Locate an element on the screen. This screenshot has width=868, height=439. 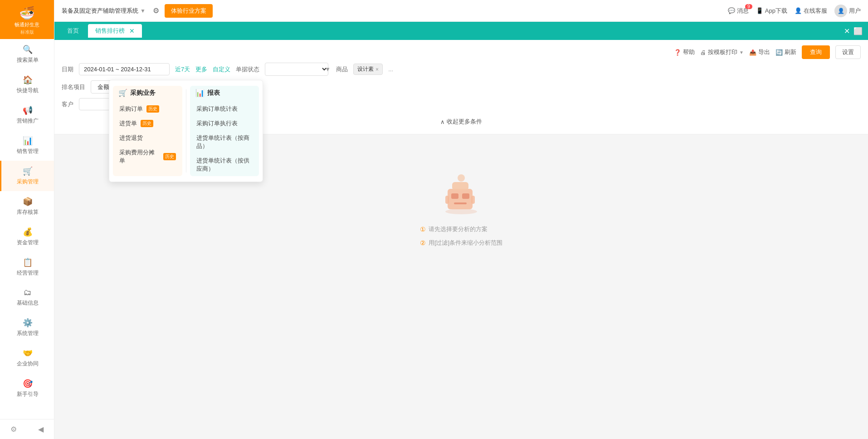
report-header-icon: 📊 is located at coordinates (200, 93).